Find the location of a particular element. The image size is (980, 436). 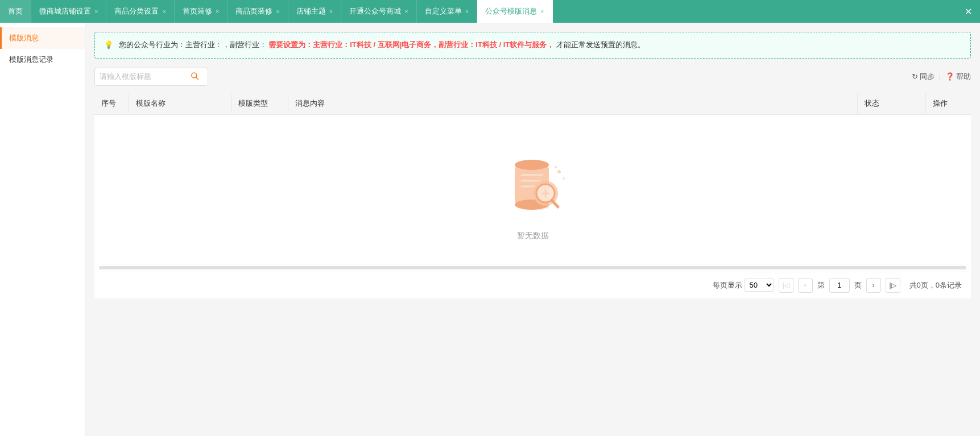

first-page-icon: |◁ is located at coordinates (785, 285).